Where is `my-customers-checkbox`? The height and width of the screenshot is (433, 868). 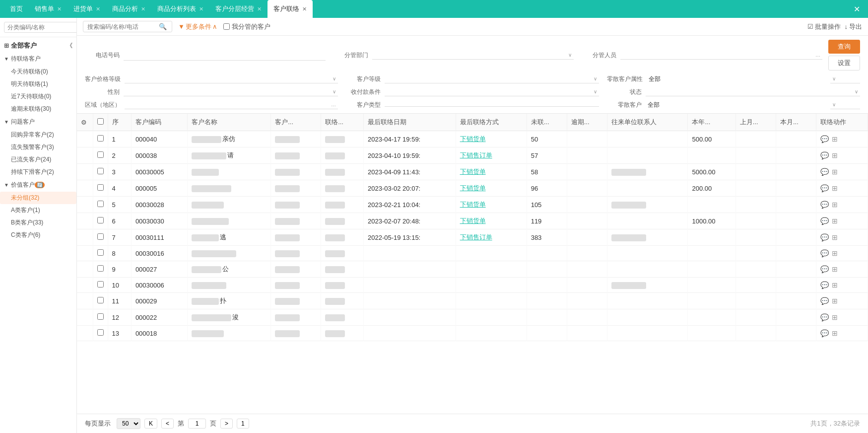 my-customers-checkbox is located at coordinates (226, 27).